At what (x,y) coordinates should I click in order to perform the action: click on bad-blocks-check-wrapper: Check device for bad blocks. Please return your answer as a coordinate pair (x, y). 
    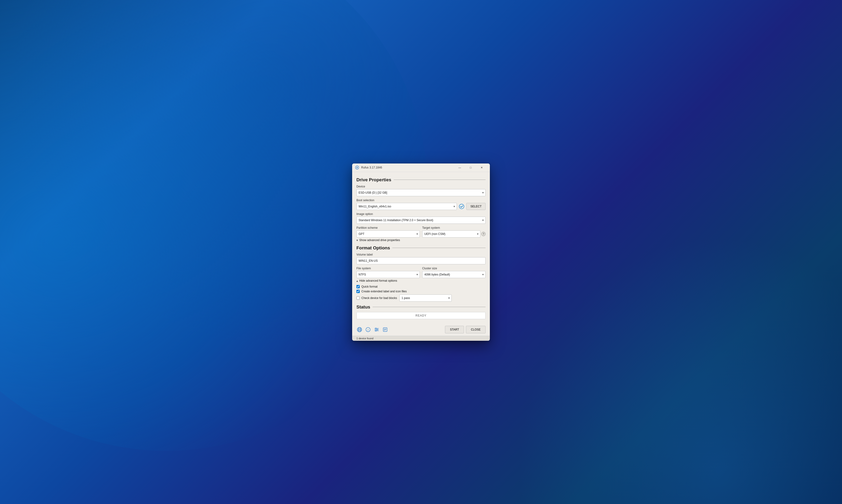
    Looking at the image, I should click on (376, 298).